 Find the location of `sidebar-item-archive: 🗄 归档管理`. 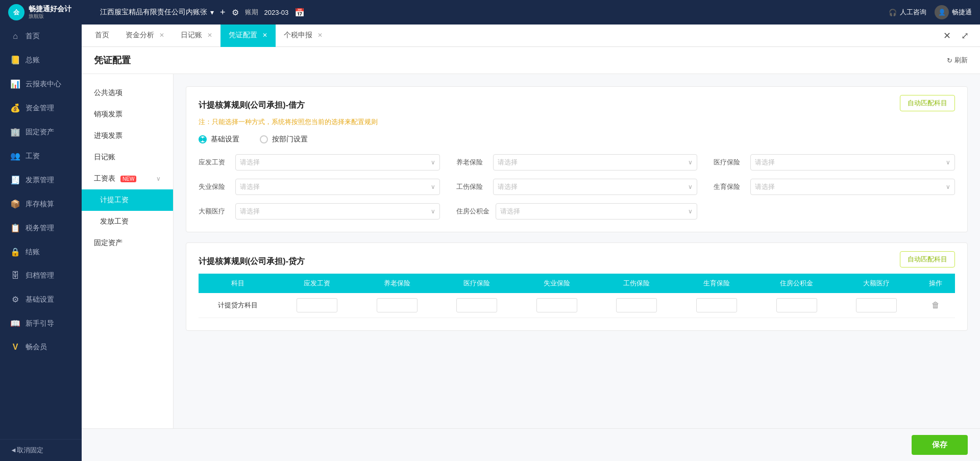

sidebar-item-archive: 🗄 归档管理 is located at coordinates (41, 276).